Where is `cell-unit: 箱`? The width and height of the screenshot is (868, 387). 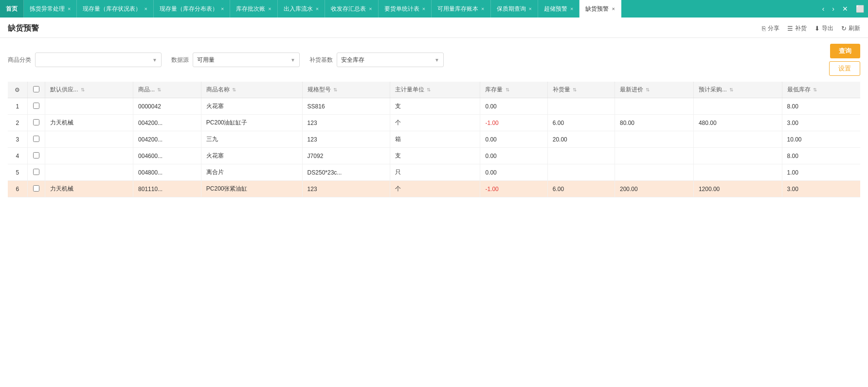 cell-unit: 箱 is located at coordinates (435, 140).